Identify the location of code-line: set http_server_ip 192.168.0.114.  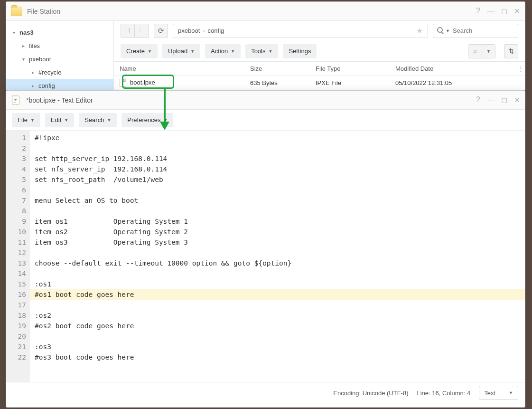
(280, 159).